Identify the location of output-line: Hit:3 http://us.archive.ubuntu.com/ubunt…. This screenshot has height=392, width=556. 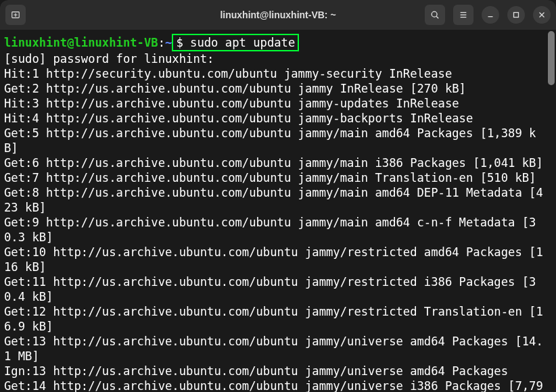
(274, 103).